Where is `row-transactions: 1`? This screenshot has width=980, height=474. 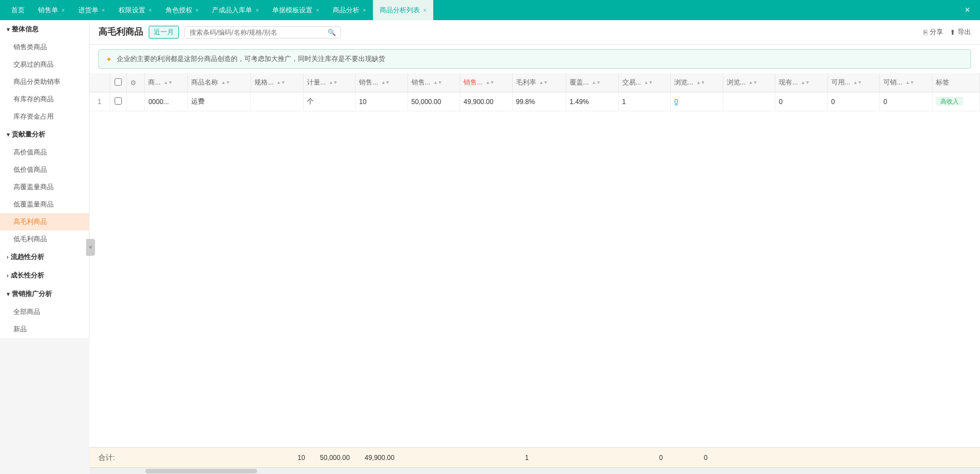 row-transactions: 1 is located at coordinates (645, 102).